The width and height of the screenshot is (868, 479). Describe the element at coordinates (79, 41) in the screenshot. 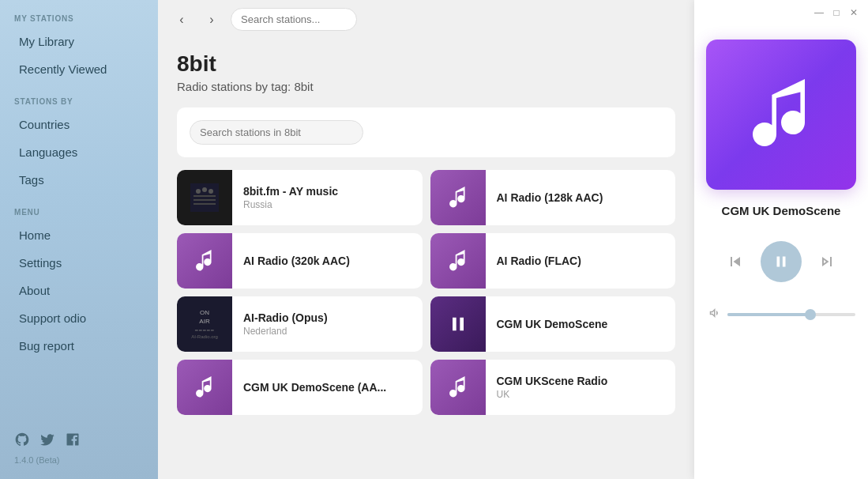

I see `sidebar-item-my-library: My Library` at that location.